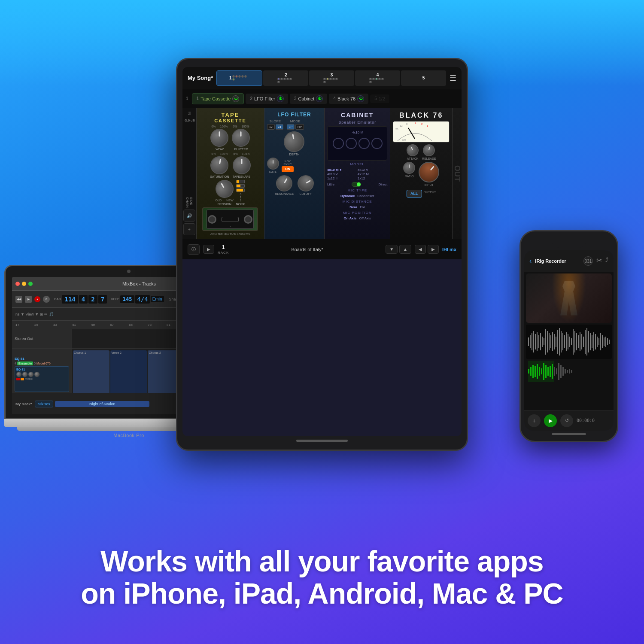  I want to click on slot-tab-2: 2, so click(286, 78).